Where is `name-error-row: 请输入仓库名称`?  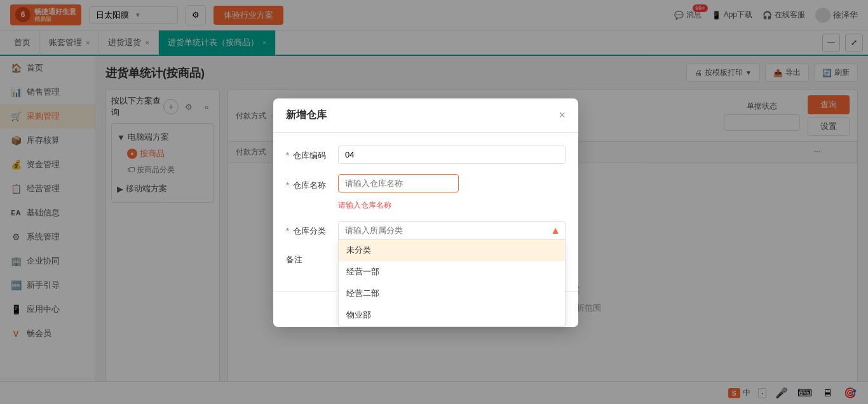 name-error-row: 请输入仓库名称 is located at coordinates (365, 206).